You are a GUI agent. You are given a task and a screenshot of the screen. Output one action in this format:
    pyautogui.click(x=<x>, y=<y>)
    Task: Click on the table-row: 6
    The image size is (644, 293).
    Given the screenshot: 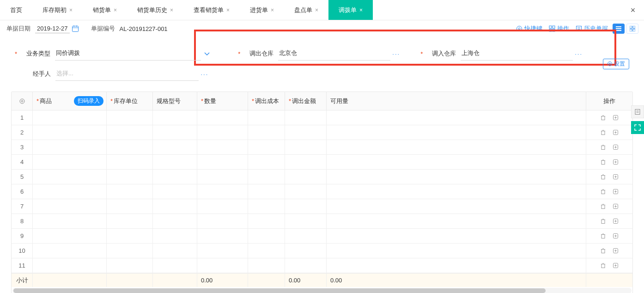 What is the action you would take?
    pyautogui.click(x=322, y=192)
    